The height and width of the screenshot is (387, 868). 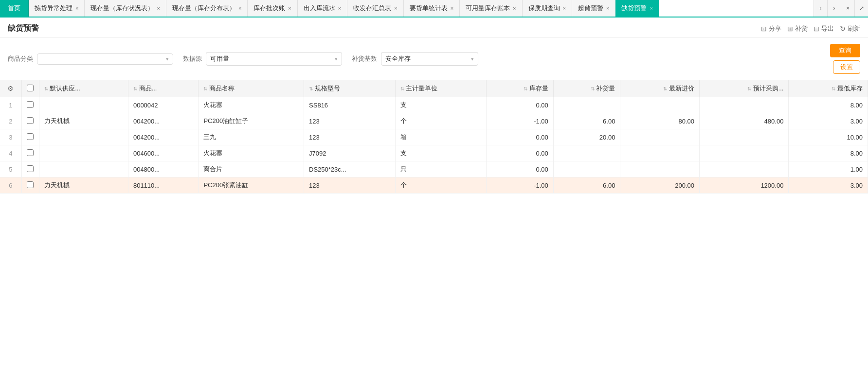 I want to click on refresh-button: ↻ 刷新, so click(x=850, y=29).